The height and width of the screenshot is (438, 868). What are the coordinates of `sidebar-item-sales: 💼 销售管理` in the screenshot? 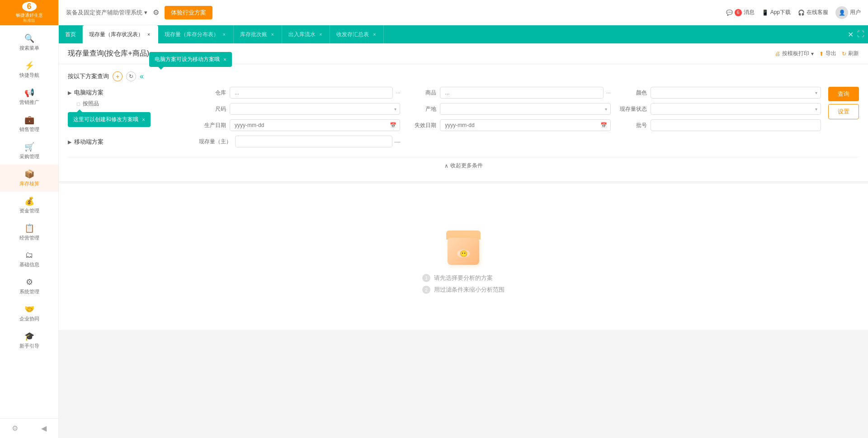 It's located at (29, 124).